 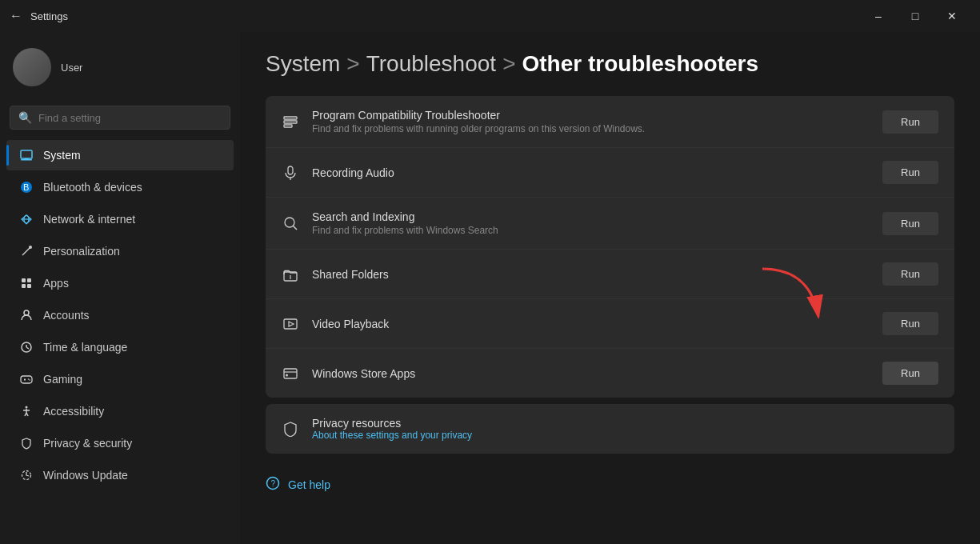 I want to click on nav-personalization-label: Personalization, so click(x=82, y=251).